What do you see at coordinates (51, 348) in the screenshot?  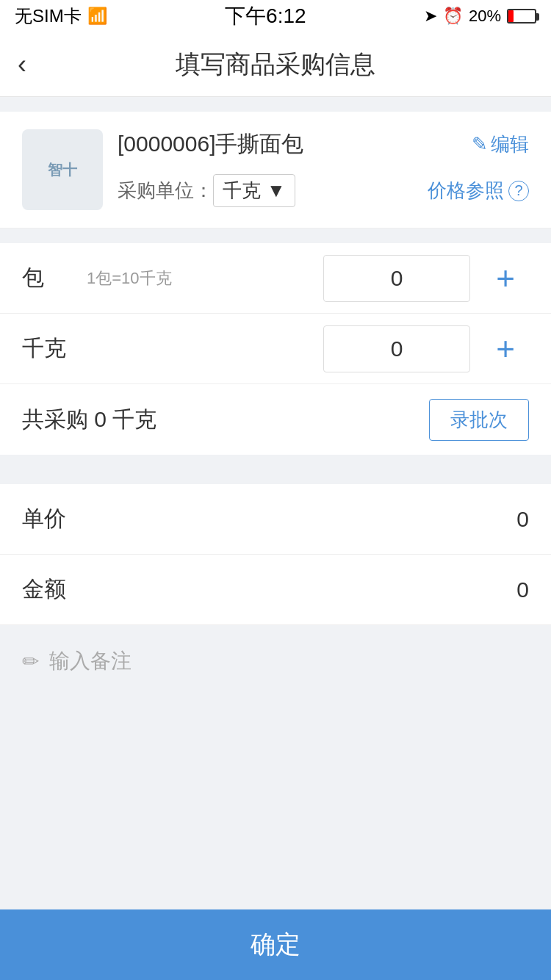 I see `kg-label: 千克` at bounding box center [51, 348].